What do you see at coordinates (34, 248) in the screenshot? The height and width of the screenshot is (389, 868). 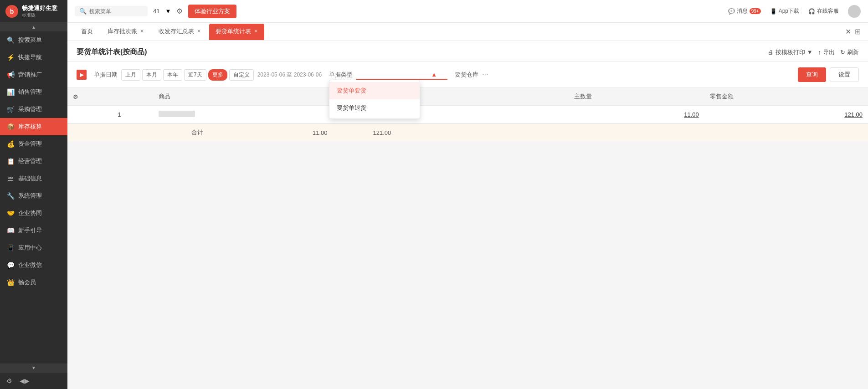 I see `sidebar-item-apps: 📱 应用中心` at bounding box center [34, 248].